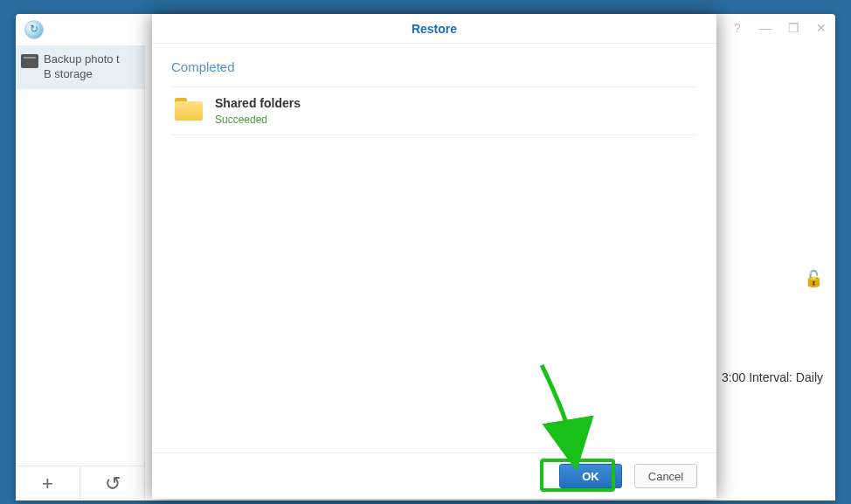  Describe the element at coordinates (666, 476) in the screenshot. I see `cancel-button: Cancel` at that location.